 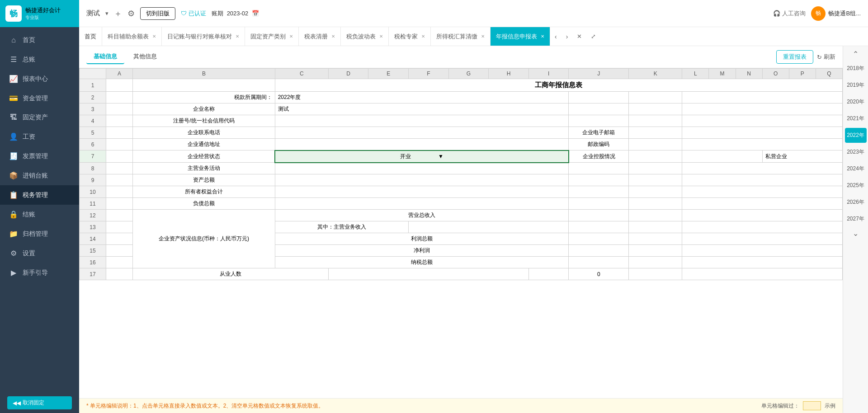 What do you see at coordinates (656, 180) in the screenshot?
I see `cell-k9` at bounding box center [656, 180].